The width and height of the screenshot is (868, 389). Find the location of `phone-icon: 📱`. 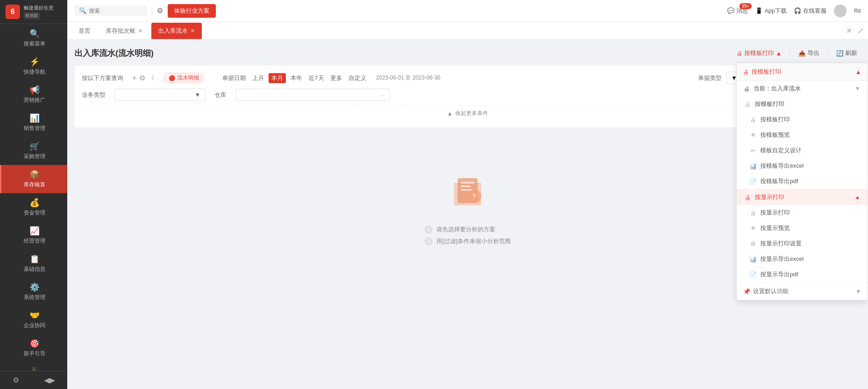

phone-icon: 📱 is located at coordinates (759, 11).